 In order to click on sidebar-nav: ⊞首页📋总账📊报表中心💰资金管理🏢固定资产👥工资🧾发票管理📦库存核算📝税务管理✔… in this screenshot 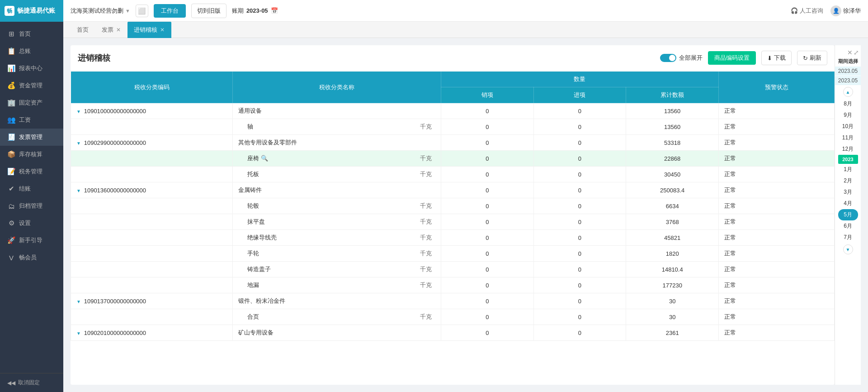, I will do `click(32, 197)`.